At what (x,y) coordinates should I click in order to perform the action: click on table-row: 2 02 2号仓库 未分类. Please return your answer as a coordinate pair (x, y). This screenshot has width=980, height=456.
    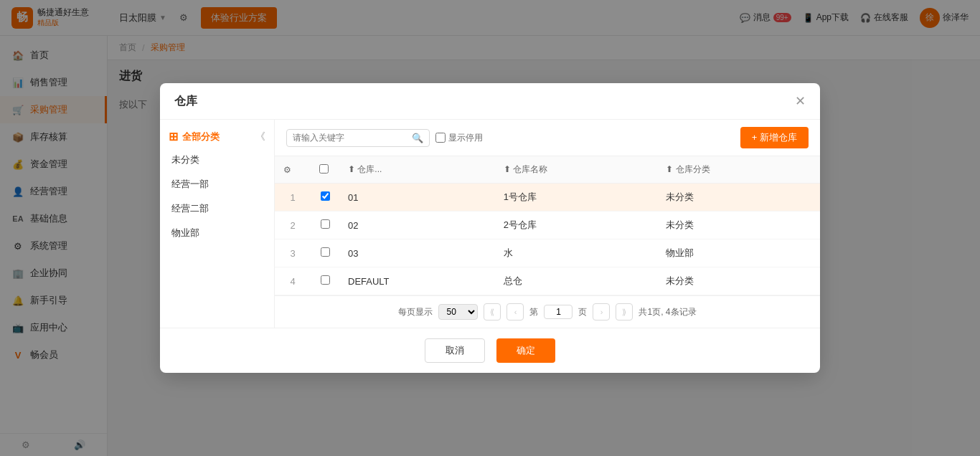
    Looking at the image, I should click on (547, 225).